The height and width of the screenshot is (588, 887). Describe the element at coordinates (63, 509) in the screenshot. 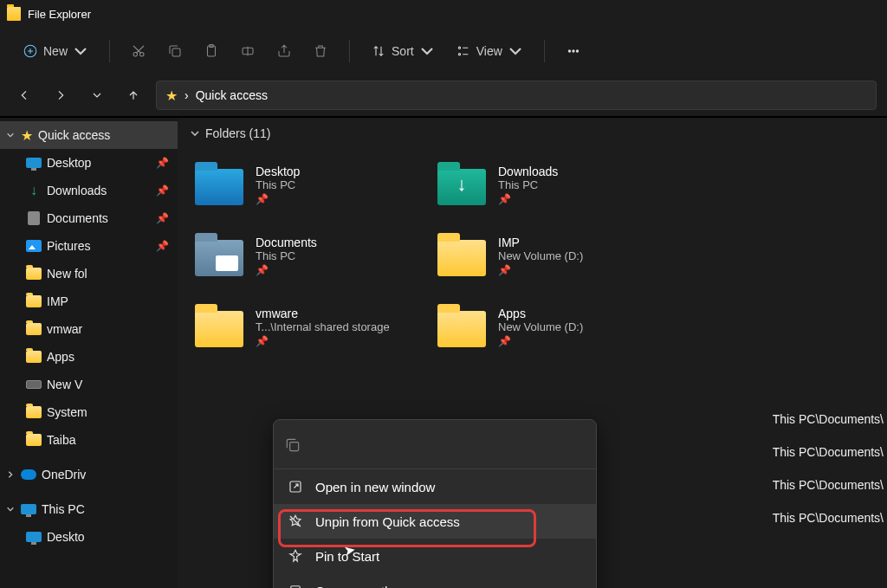

I see `sidebar-label: This PC` at that location.